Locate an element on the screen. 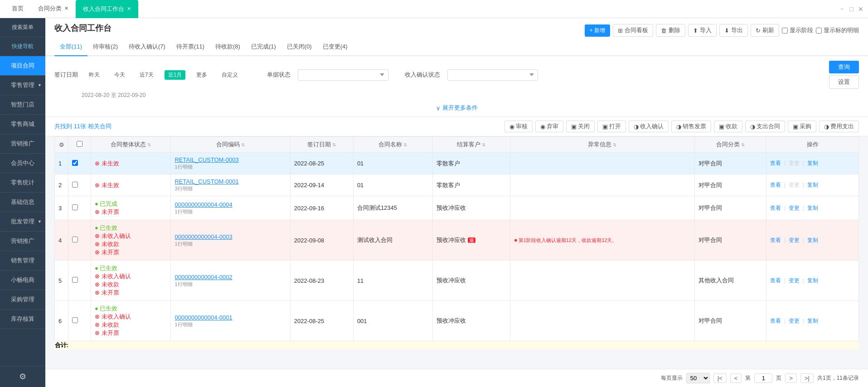 The image size is (868, 387). tab-pending-review: 待审核(2) is located at coordinates (105, 47).